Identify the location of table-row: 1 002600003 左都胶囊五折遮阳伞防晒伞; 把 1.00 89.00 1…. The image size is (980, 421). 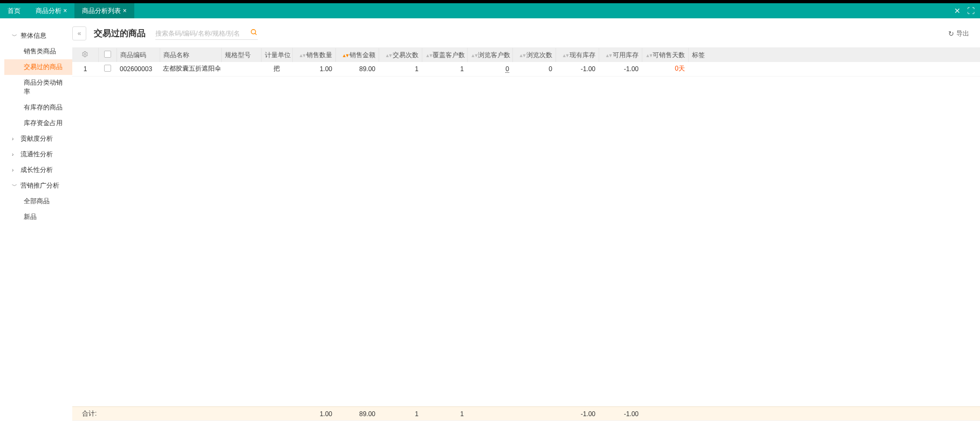
(526, 69).